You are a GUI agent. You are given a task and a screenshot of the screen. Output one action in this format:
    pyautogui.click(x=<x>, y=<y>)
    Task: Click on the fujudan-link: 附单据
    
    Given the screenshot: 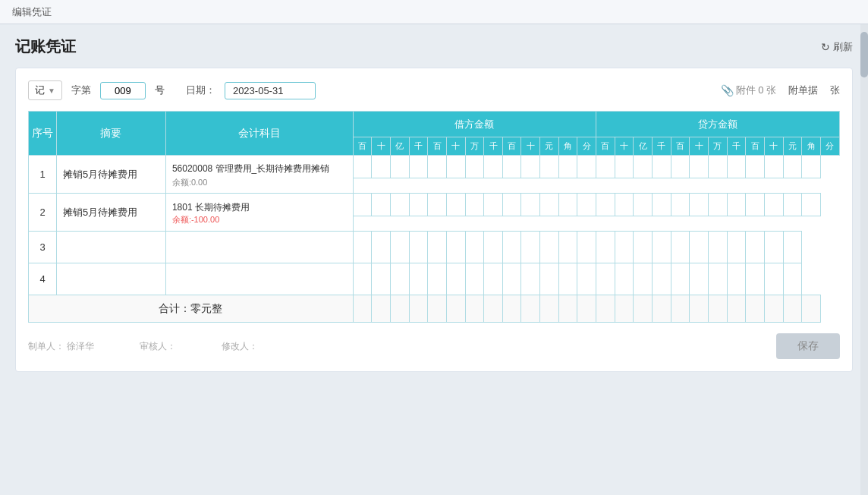 What is the action you would take?
    pyautogui.click(x=803, y=90)
    